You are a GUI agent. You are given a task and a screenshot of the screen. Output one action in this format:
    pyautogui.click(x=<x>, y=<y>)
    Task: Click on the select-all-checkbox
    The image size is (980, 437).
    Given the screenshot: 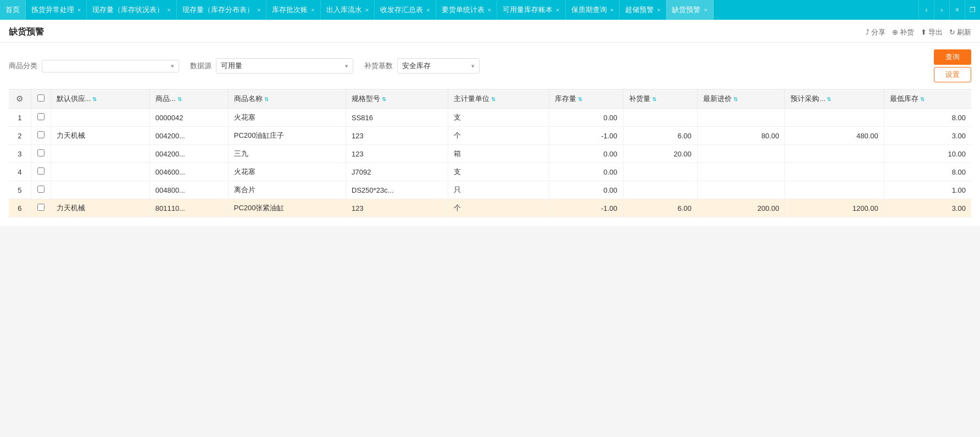 What is the action you would take?
    pyautogui.click(x=41, y=98)
    